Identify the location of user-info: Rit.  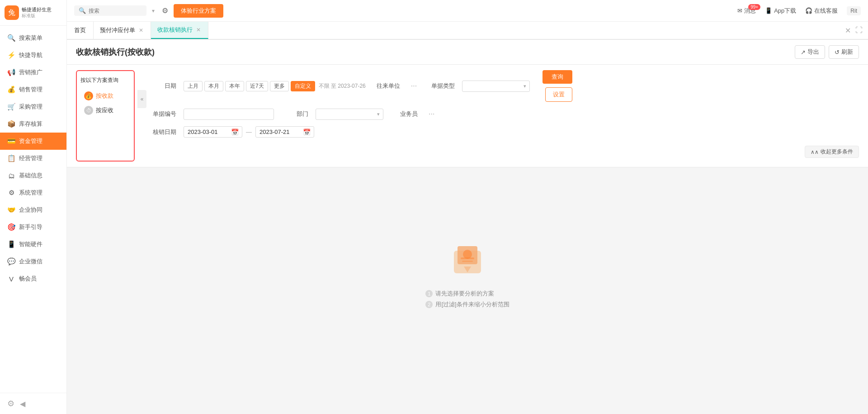
(854, 11).